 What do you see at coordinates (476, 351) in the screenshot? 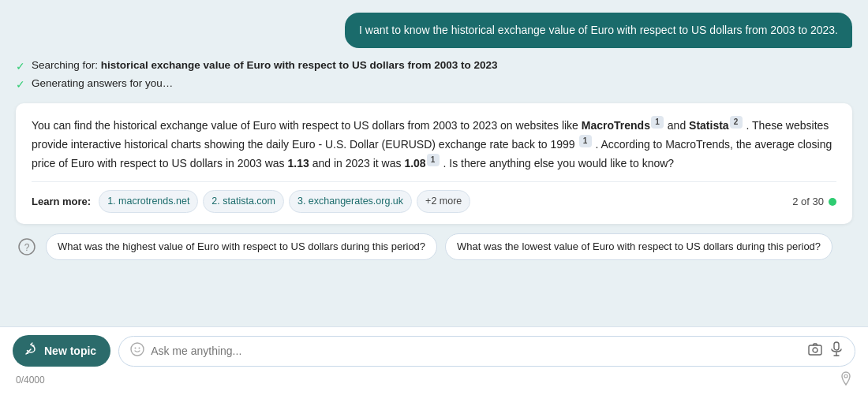
I see `ask-input` at bounding box center [476, 351].